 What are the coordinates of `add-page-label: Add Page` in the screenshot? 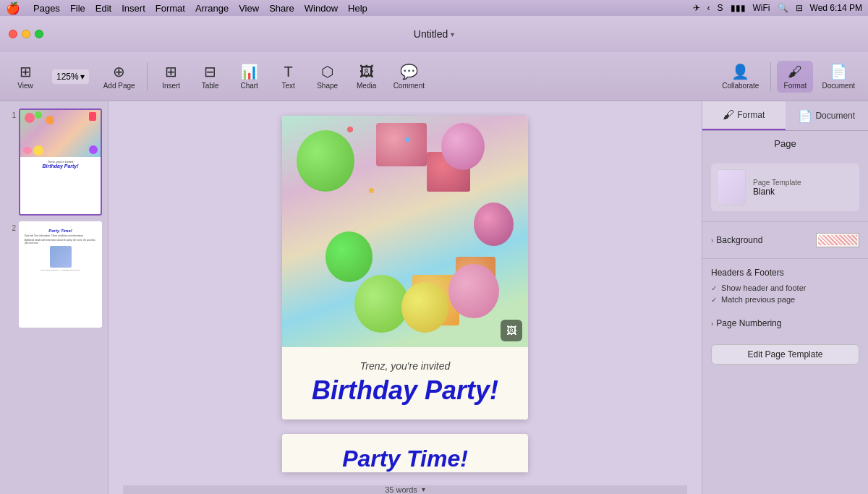 It's located at (119, 85).